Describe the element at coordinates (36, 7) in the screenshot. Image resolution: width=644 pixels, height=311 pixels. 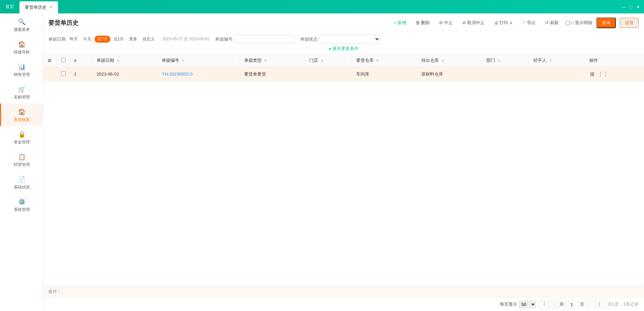
I see `tab-requisition-label: 要货单历史` at that location.